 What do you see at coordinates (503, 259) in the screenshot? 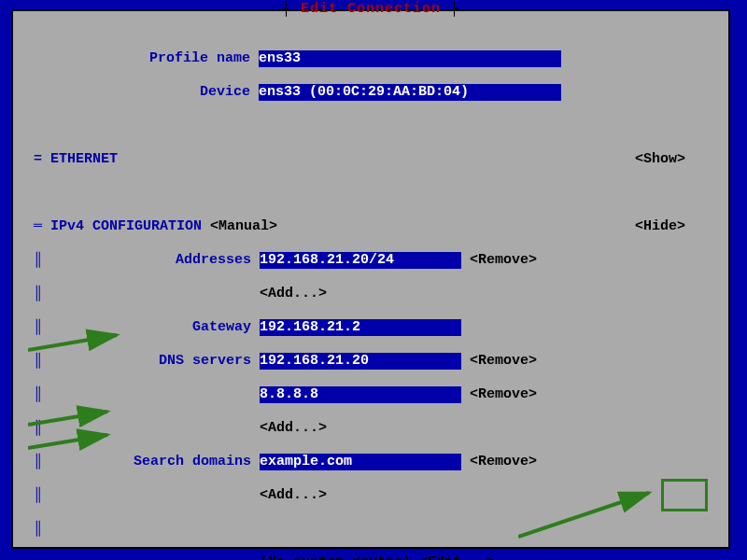
I see `address-remove: <Remove>` at bounding box center [503, 259].